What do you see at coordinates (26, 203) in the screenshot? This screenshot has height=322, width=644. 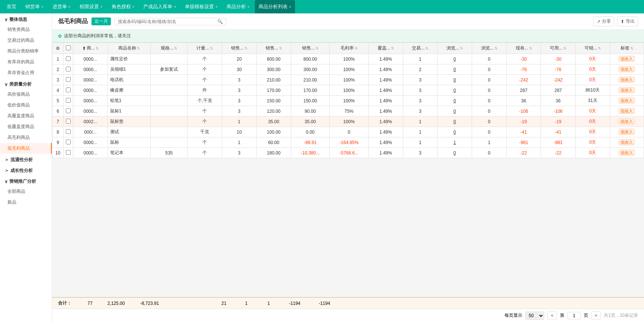 I see `sidebar-item-new-goods: 新品` at bounding box center [26, 203].